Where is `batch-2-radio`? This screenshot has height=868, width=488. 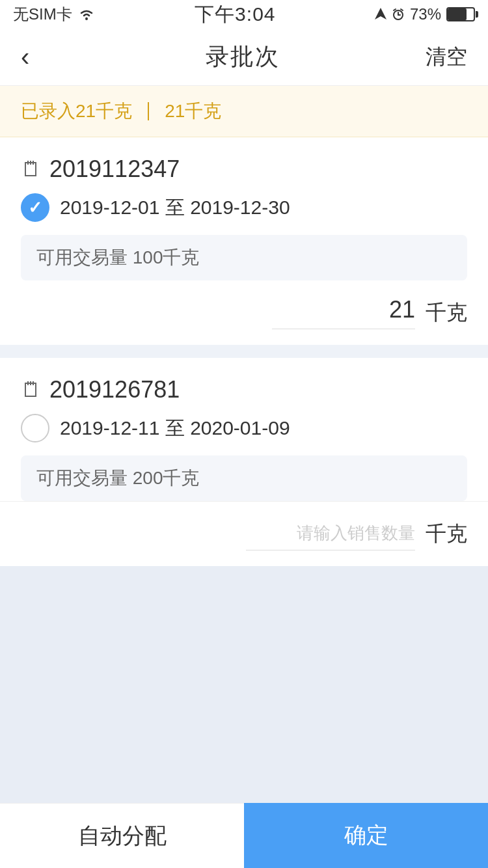
batch-2-radio is located at coordinates (35, 428).